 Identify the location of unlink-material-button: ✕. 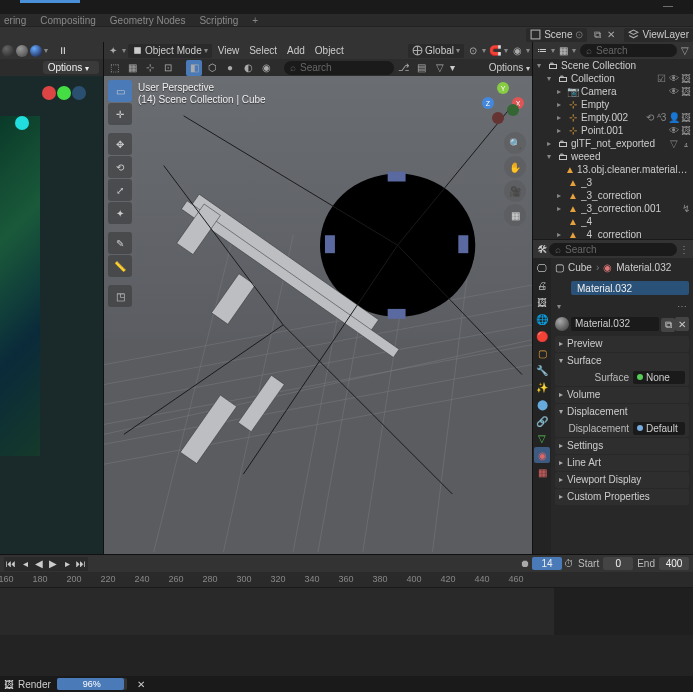
(682, 324).